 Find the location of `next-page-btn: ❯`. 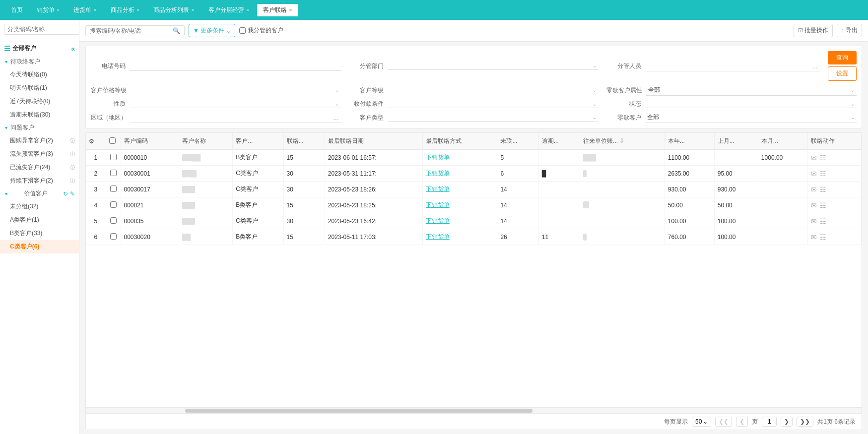

next-page-btn: ❯ is located at coordinates (787, 422).